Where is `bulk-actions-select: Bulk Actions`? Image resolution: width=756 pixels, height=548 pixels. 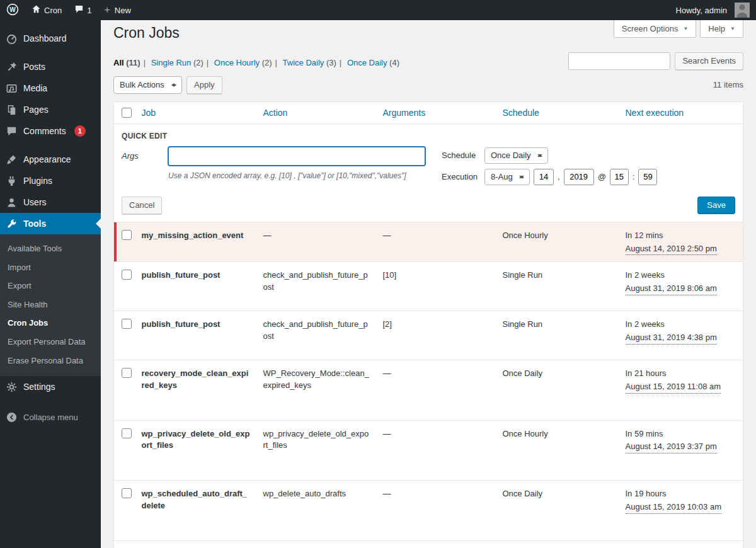 bulk-actions-select: Bulk Actions is located at coordinates (147, 85).